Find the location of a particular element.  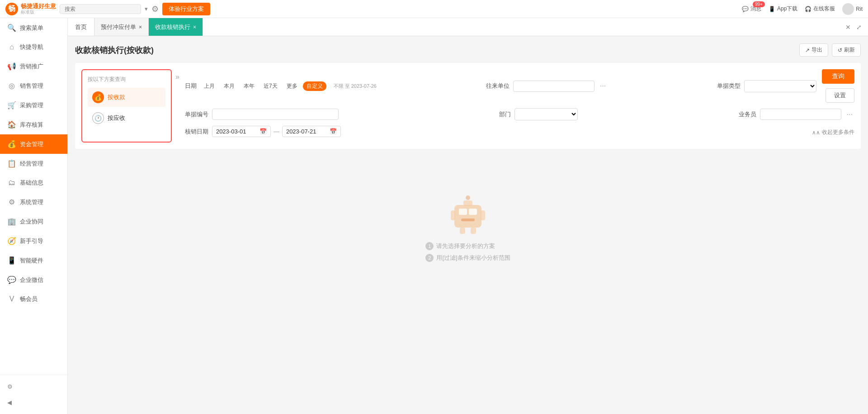

doc-no-input is located at coordinates (275, 114).